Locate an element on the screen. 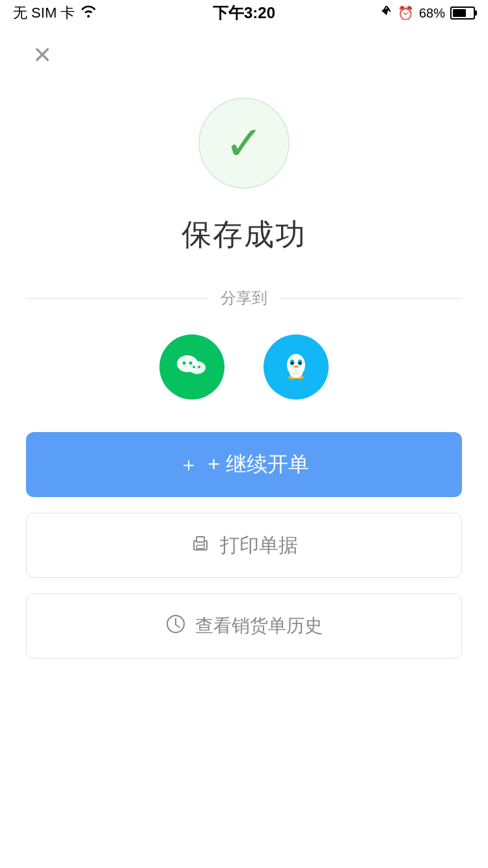 The image size is (488, 868). alarm-icon: ⏰ is located at coordinates (406, 13).